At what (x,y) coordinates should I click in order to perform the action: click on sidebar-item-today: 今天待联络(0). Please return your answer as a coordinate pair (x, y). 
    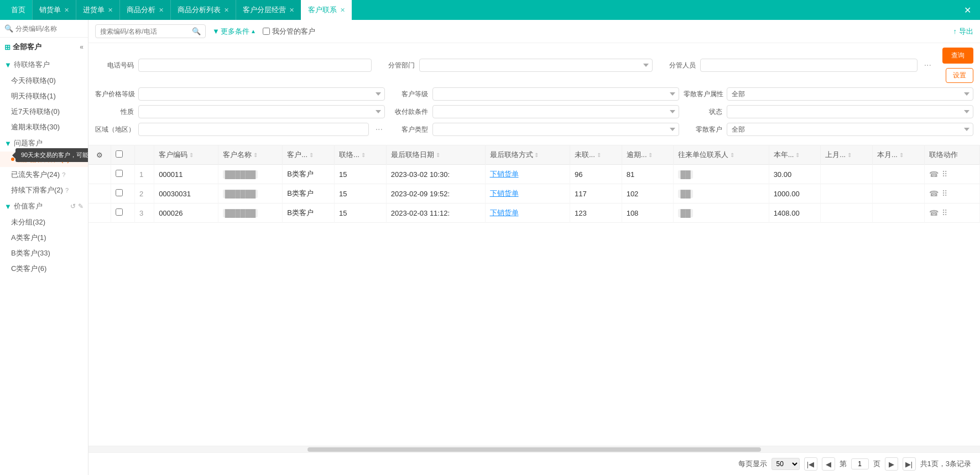
    Looking at the image, I should click on (44, 81).